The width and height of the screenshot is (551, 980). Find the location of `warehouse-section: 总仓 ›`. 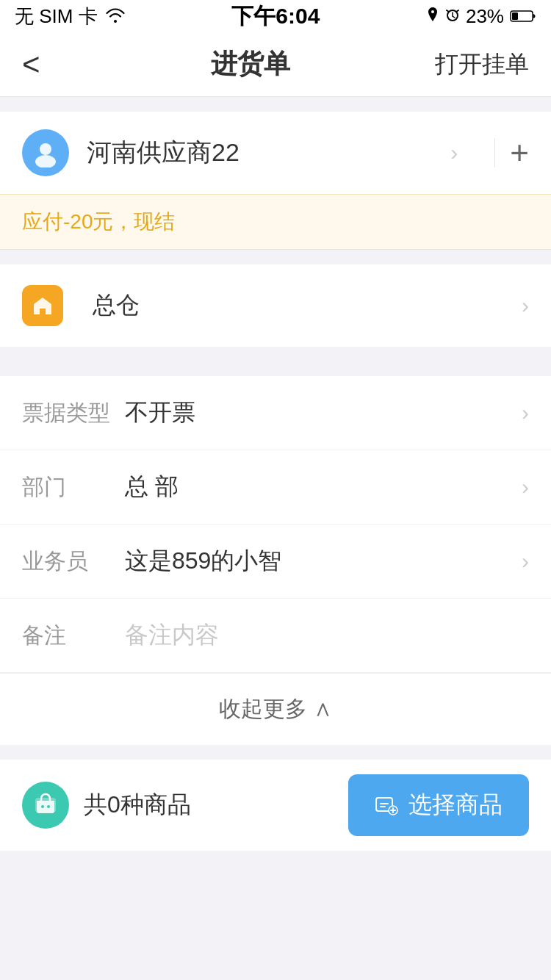

warehouse-section: 总仓 › is located at coordinates (276, 306).